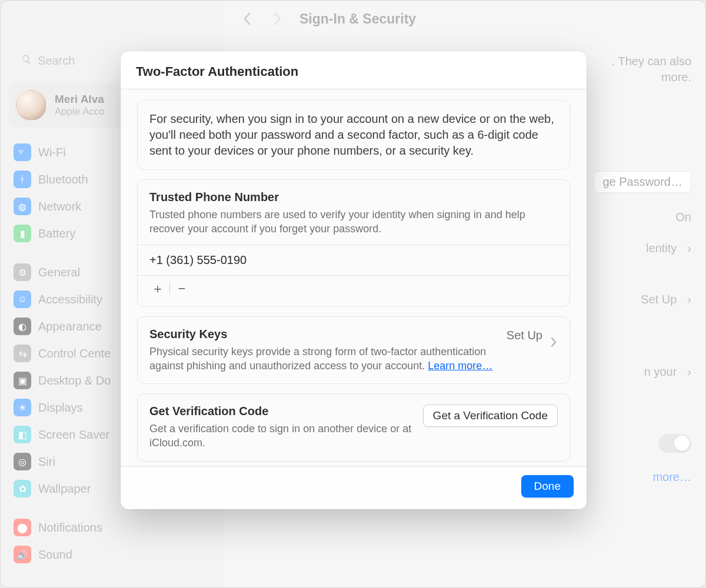 This screenshot has height=588, width=706. Describe the element at coordinates (354, 135) in the screenshot. I see `intro-text: For security, when you sign in to your a…` at that location.